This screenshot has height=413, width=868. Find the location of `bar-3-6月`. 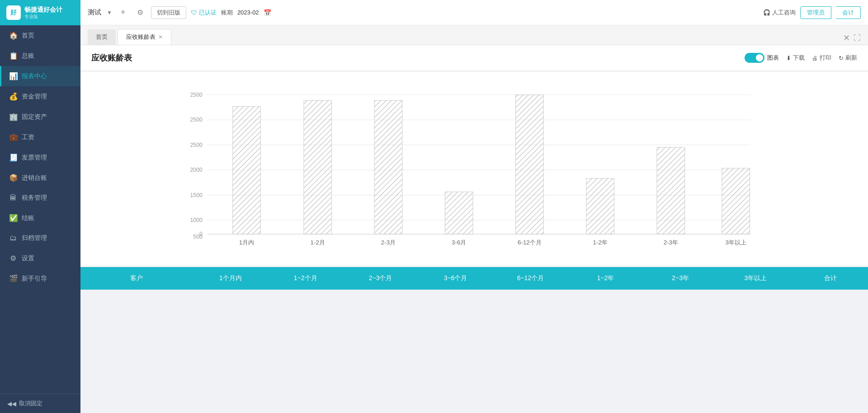

bar-3-6月 is located at coordinates (459, 213).